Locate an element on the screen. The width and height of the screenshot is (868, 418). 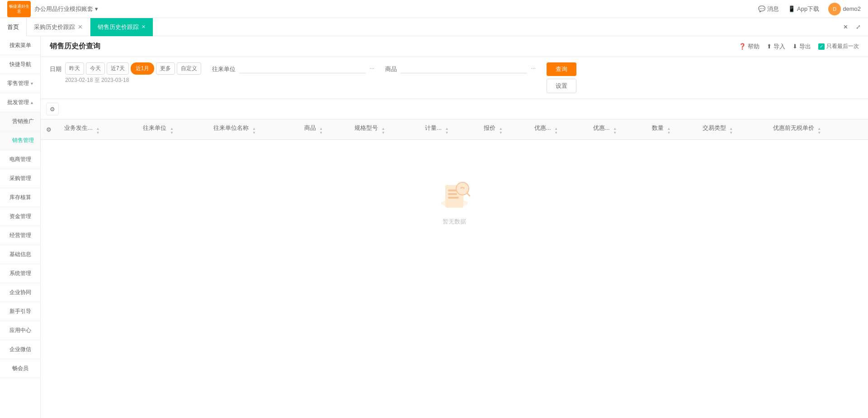
export-button: ⬇ 导出 is located at coordinates (802, 47).